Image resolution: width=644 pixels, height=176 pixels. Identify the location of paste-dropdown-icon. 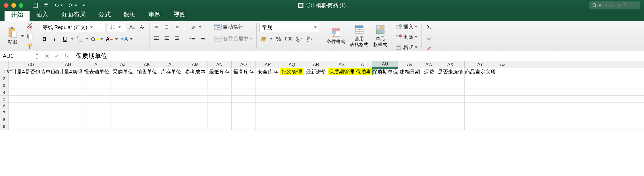
(22, 36).